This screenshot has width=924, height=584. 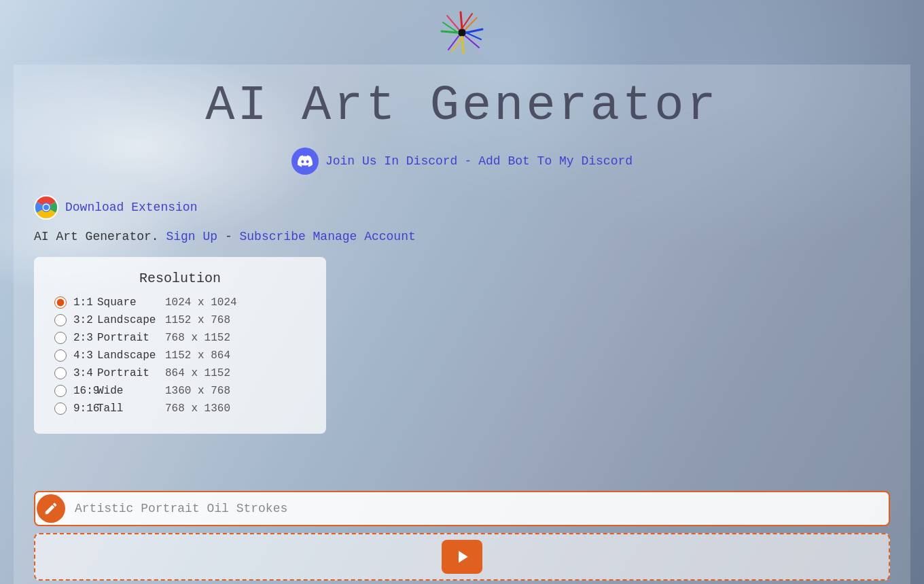 What do you see at coordinates (462, 161) in the screenshot?
I see `discord-row: Join Us In Discord - Add Bot To My Disco…` at bounding box center [462, 161].